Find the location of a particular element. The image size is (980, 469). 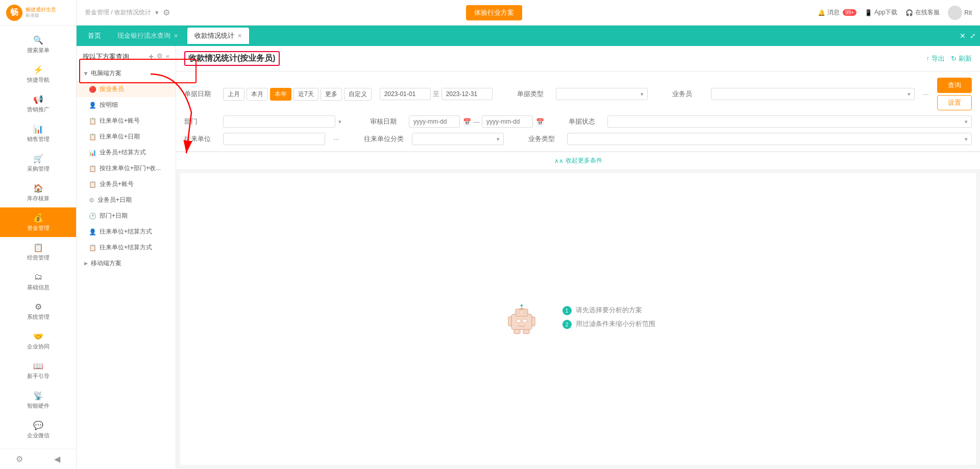

doc-status-select is located at coordinates (790, 122).